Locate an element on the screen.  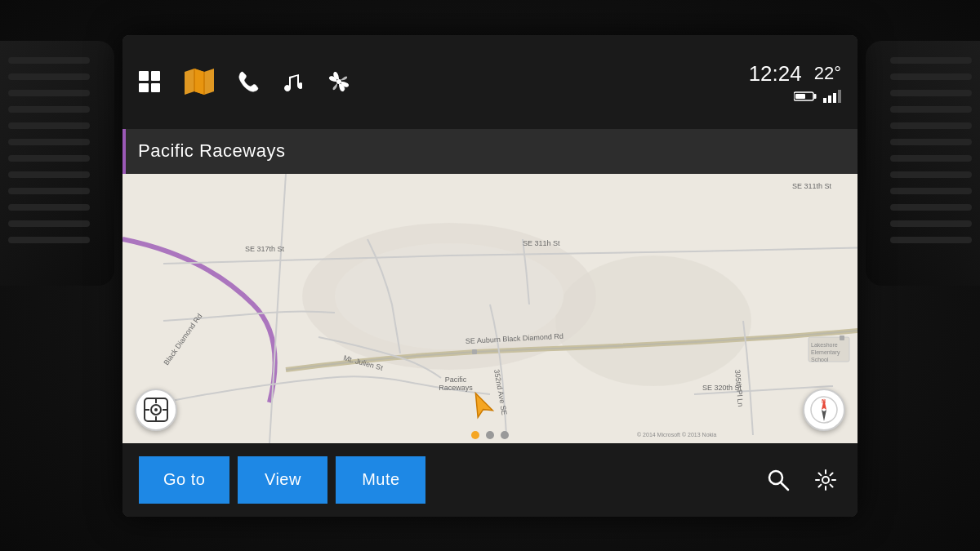
mute-button: Mute is located at coordinates (381, 480).